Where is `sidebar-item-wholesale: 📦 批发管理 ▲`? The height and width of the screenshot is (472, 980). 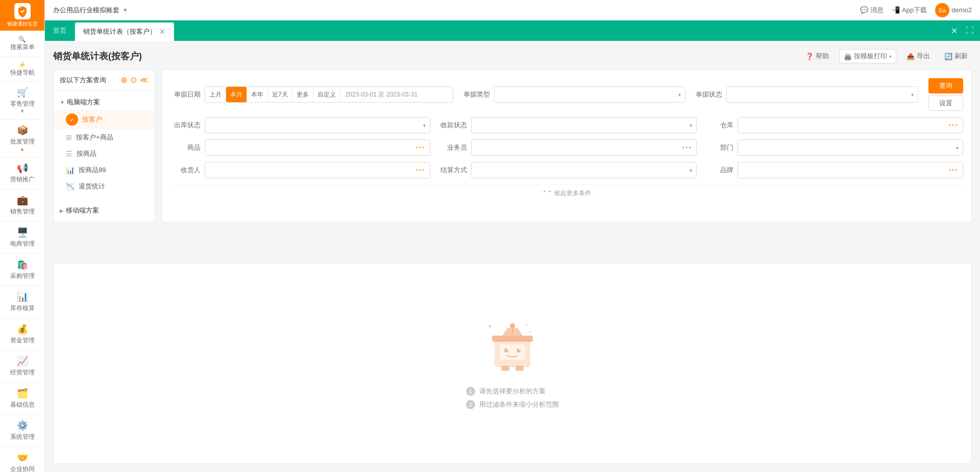
sidebar-item-wholesale: 📦 批发管理 ▲ is located at coordinates (22, 138).